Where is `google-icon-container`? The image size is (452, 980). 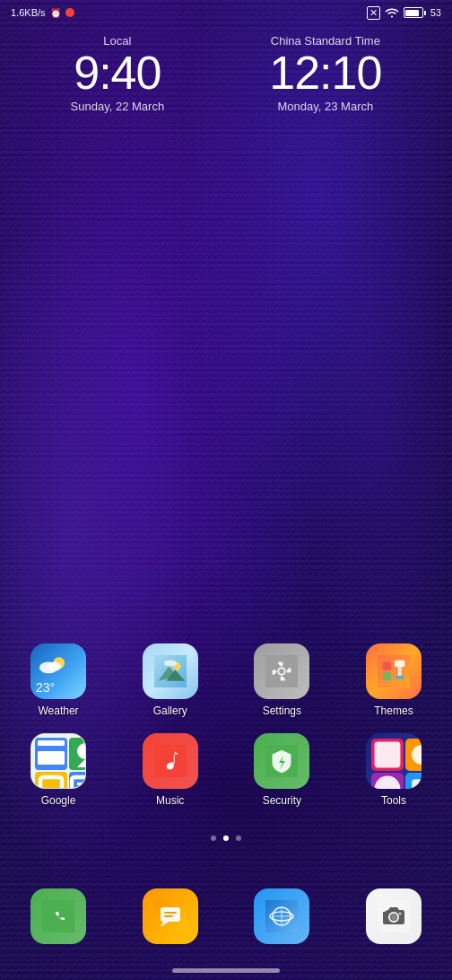
google-icon-container is located at coordinates (58, 761).